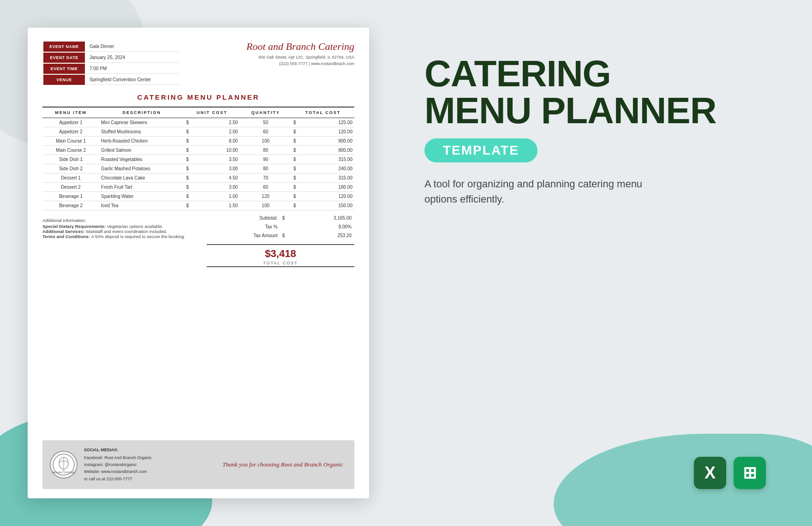 The height and width of the screenshot is (526, 812). I want to click on cell-total: $150.00, so click(323, 206).